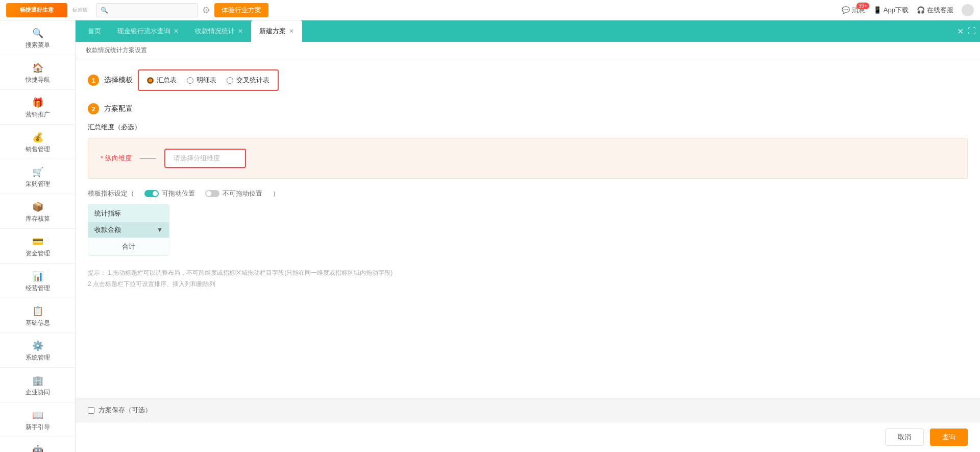  I want to click on dimension-row: 纵向维度 —— 请选择分组维度, so click(528, 158).